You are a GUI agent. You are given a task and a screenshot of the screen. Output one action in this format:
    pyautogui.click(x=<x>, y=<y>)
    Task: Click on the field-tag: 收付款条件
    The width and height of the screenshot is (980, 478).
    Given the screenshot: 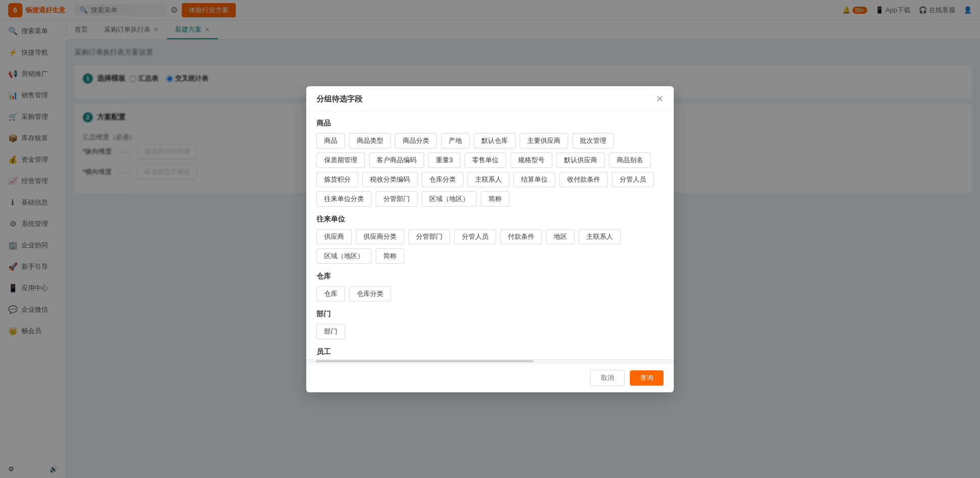 What is the action you would take?
    pyautogui.click(x=584, y=180)
    